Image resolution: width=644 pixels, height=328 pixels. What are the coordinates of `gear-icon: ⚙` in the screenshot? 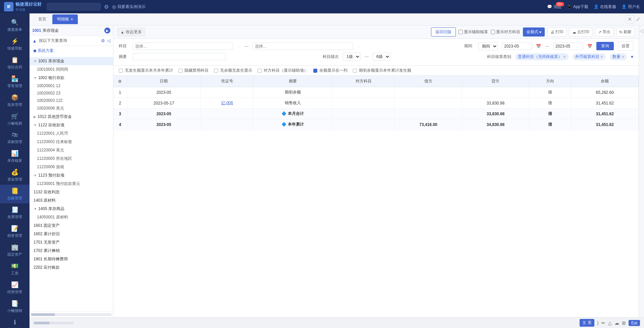 It's located at (106, 7).